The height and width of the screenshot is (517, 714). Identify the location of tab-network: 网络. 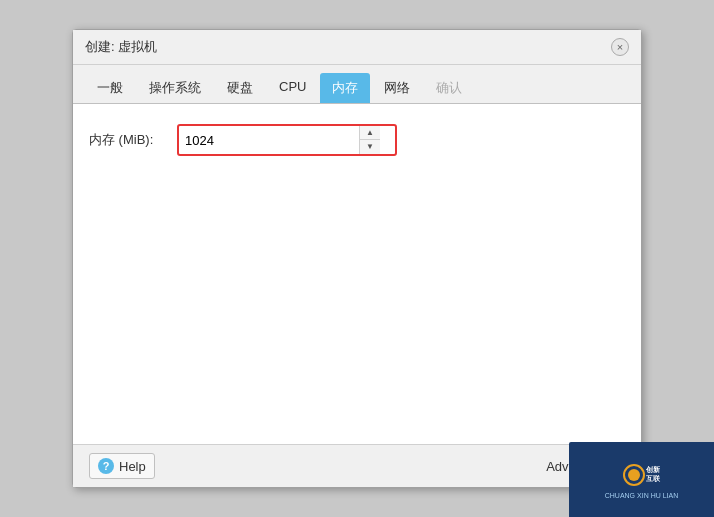
(397, 88).